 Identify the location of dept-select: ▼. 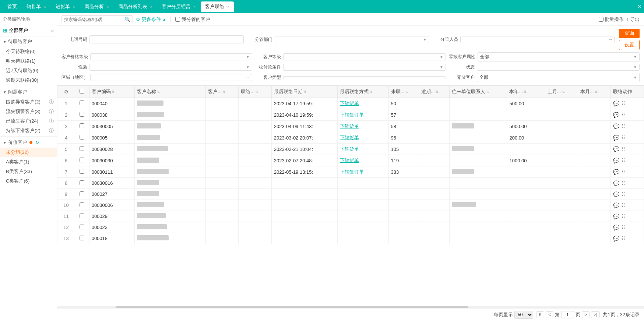
(352, 40).